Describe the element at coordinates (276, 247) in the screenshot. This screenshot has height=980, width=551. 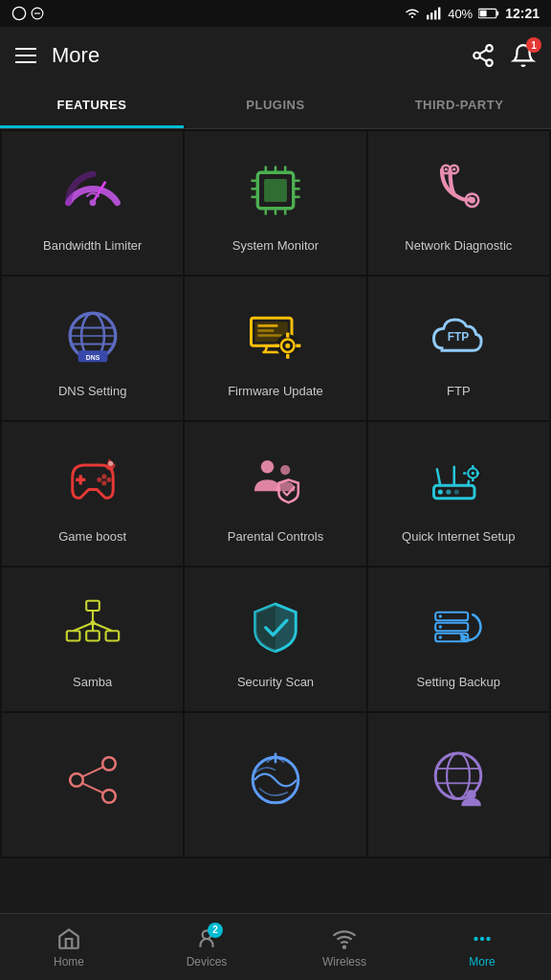
I see `system-monitor-label: System Monitor` at that location.